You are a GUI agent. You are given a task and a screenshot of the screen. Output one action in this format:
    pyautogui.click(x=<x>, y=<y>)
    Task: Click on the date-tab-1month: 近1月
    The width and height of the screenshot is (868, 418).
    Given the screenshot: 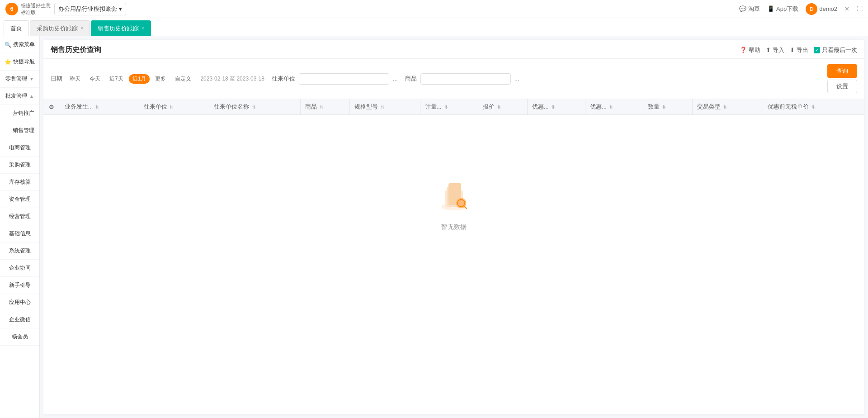 What is the action you would take?
    pyautogui.click(x=139, y=79)
    